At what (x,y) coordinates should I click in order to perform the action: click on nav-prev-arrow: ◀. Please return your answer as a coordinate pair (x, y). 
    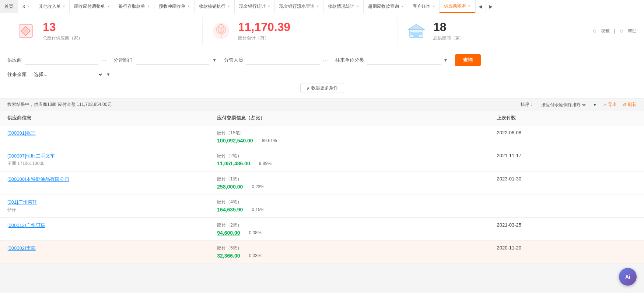
    Looking at the image, I should click on (480, 7).